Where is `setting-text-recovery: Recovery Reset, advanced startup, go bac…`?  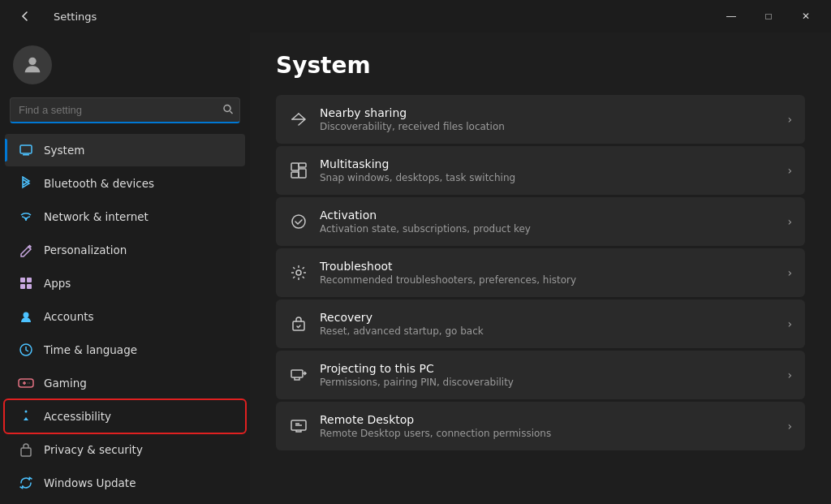
setting-text-recovery: Recovery Reset, advanced startup, go bac… is located at coordinates (402, 324).